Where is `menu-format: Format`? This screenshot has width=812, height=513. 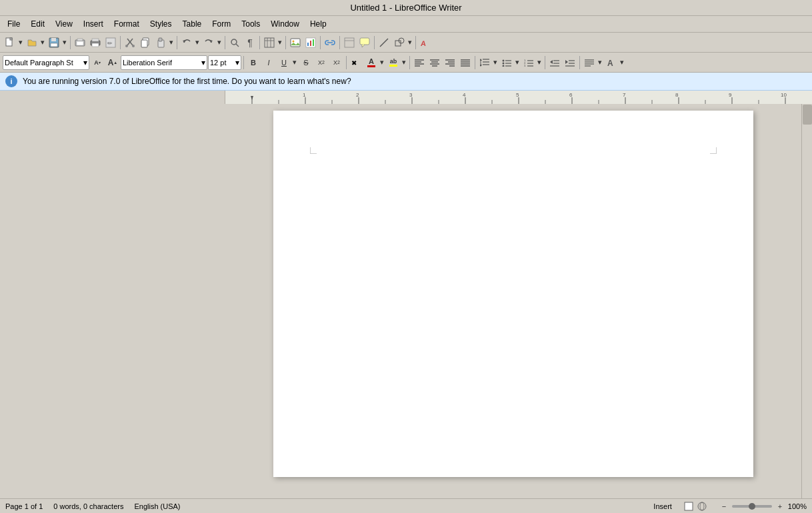
menu-format: Format is located at coordinates (127, 24).